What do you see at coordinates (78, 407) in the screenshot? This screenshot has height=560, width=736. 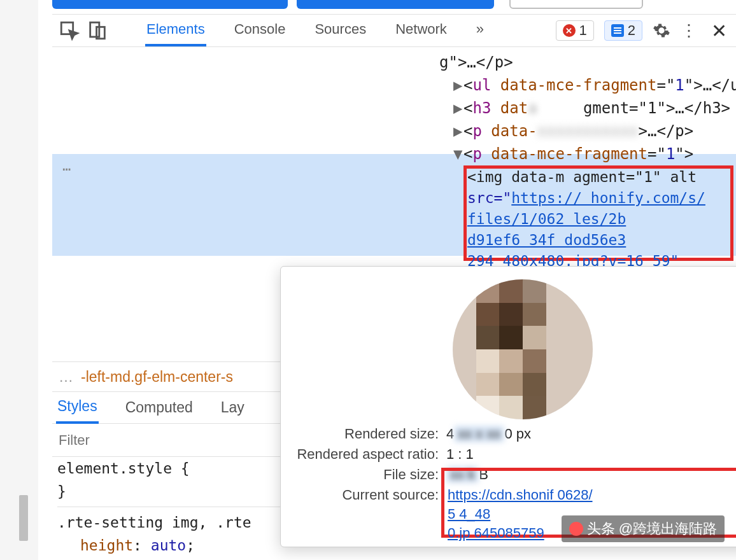 I see `subtab-styles: Styles` at bounding box center [78, 407].